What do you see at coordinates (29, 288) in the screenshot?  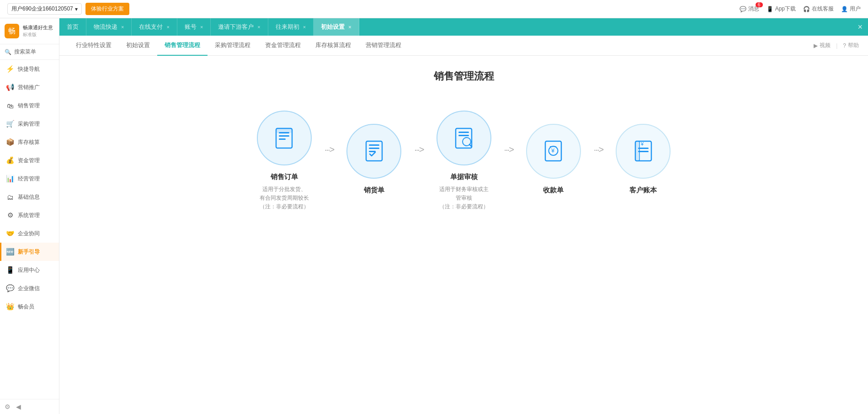 I see `sidebar-item-wechat: 💬 企业微信` at bounding box center [29, 288].